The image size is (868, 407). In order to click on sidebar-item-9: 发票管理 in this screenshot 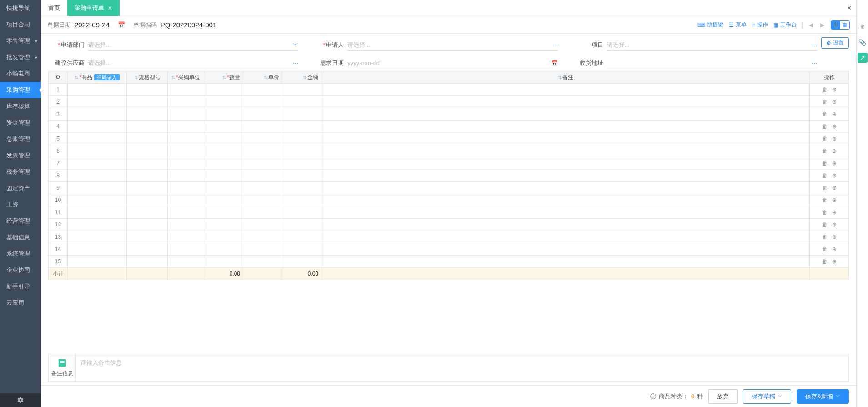, I will do `click(20, 156)`.